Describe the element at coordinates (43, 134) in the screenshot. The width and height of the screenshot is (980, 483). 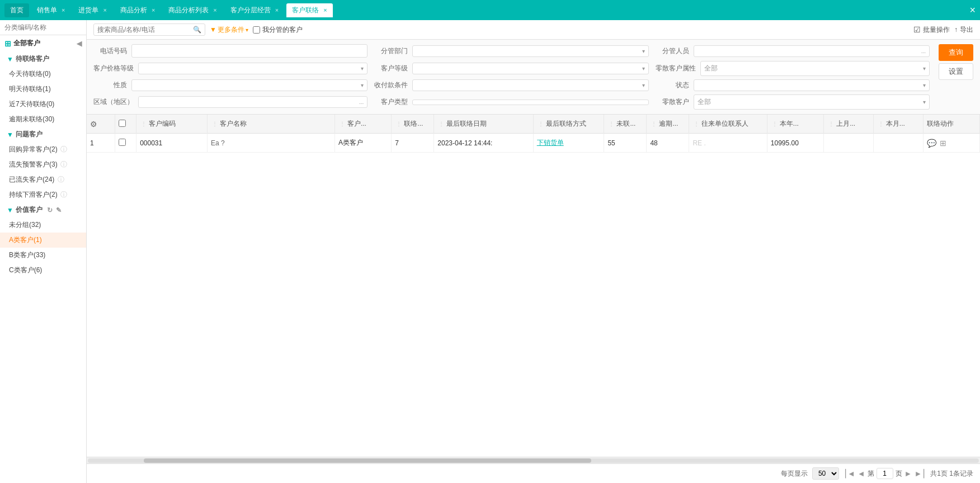
I see `sidebar-problem-customers: ▼ 问题客户` at that location.